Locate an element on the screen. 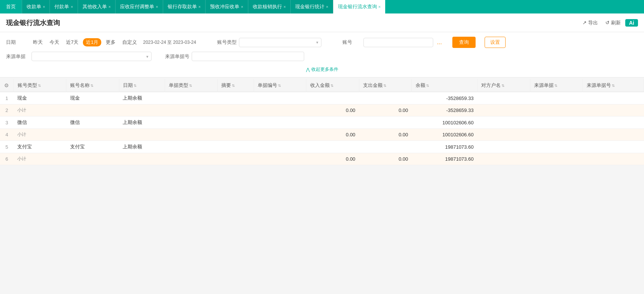 The height and width of the screenshot is (294, 644). query-button: 查询 is located at coordinates (464, 42).